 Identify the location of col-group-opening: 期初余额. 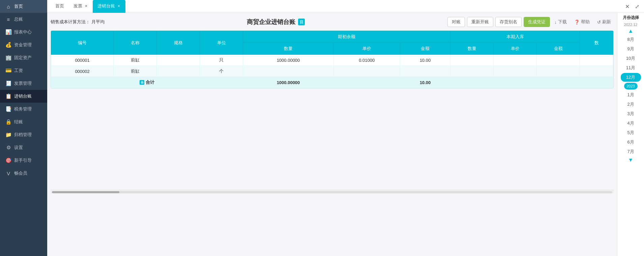
(347, 37).